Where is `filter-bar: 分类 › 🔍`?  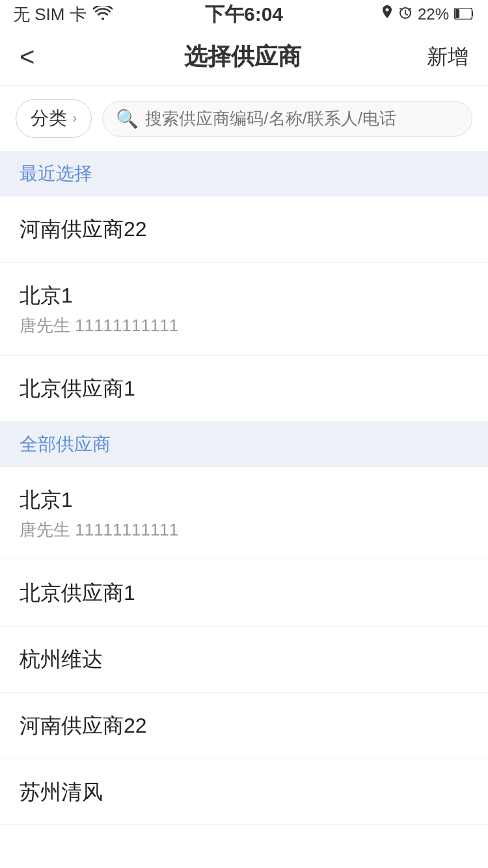 filter-bar: 分类 › 🔍 is located at coordinates (244, 118).